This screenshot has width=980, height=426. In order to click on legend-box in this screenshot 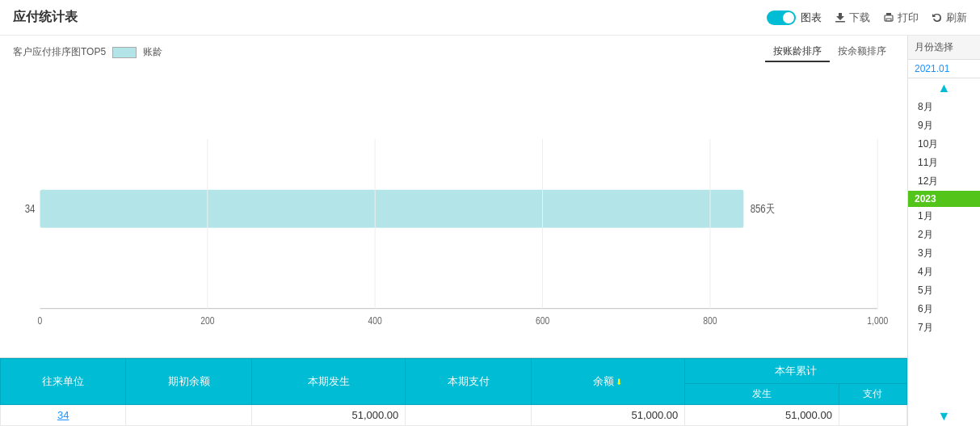, I will do `click(124, 53)`.